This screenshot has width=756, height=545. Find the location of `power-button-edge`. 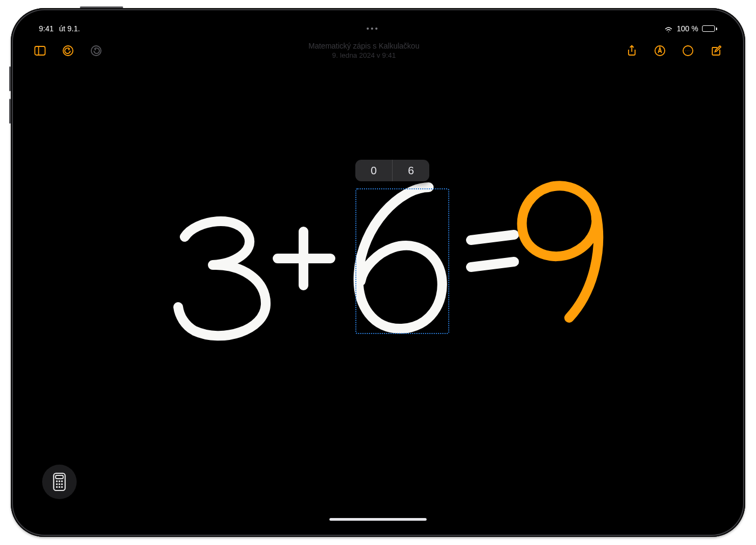

power-button-edge is located at coordinates (102, 8).